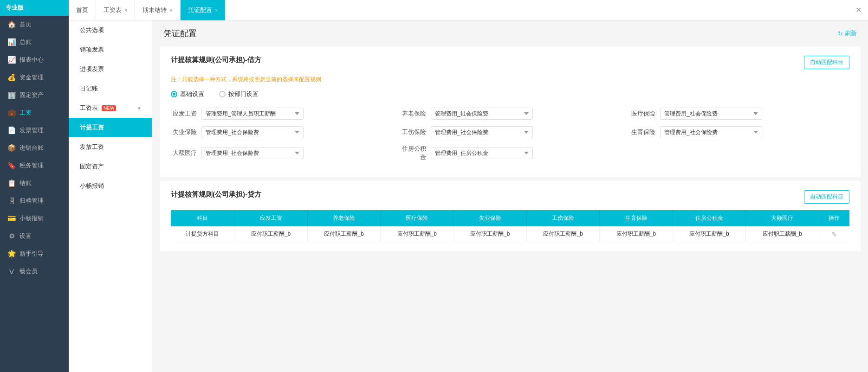  What do you see at coordinates (203, 10) in the screenshot?
I see `tab-voucher-config: 凭证配置 ×` at bounding box center [203, 10].